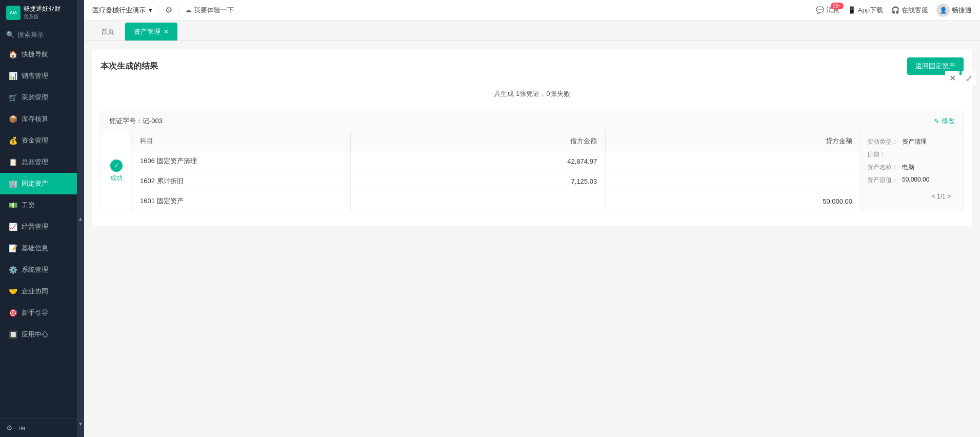 This screenshot has height=437, width=980. Describe the element at coordinates (912, 155) in the screenshot. I see `side-detail-date: 日期：` at that location.